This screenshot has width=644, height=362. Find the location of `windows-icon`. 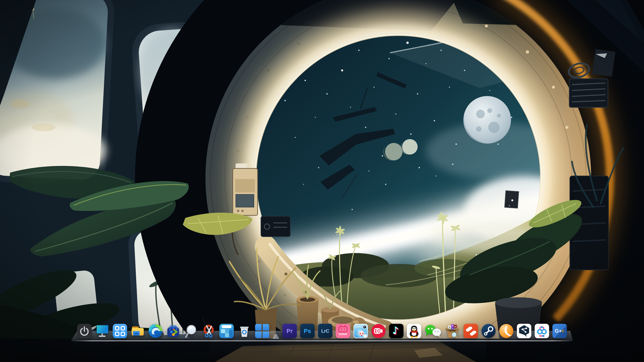

windows-icon is located at coordinates (262, 331).